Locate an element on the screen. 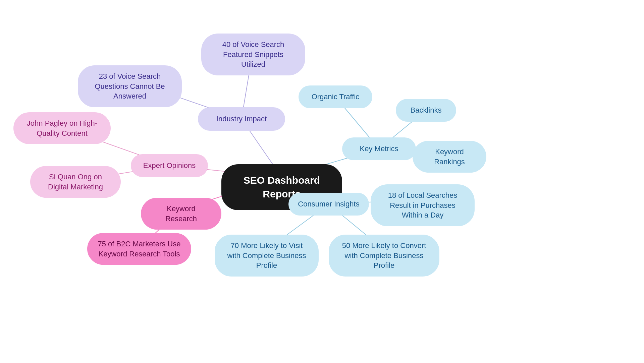 Image resolution: width=644 pixels, height=363 pixels. more-likely-convert: 50 More Likely to Convert with Complete … is located at coordinates (384, 255).